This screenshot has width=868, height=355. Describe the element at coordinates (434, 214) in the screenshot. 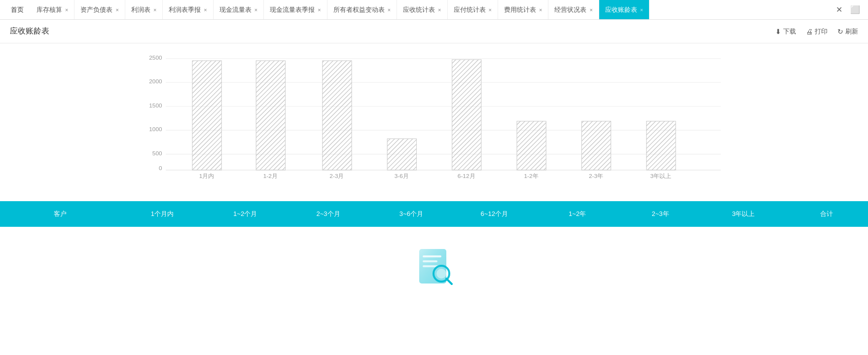

I see `table-header: 客户 1个月内 1~2个月 2~3个月 3~6个月 6~12个月 1~2年 2~…` at that location.